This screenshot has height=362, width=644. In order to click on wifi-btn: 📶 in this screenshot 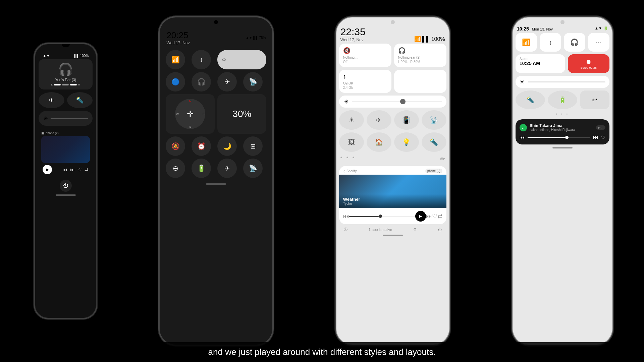, I will do `click(526, 42)`.